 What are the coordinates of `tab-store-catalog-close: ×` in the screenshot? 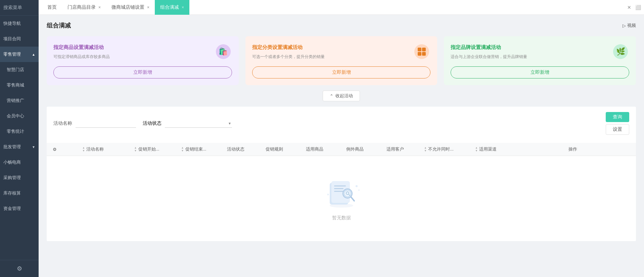 It's located at (99, 7).